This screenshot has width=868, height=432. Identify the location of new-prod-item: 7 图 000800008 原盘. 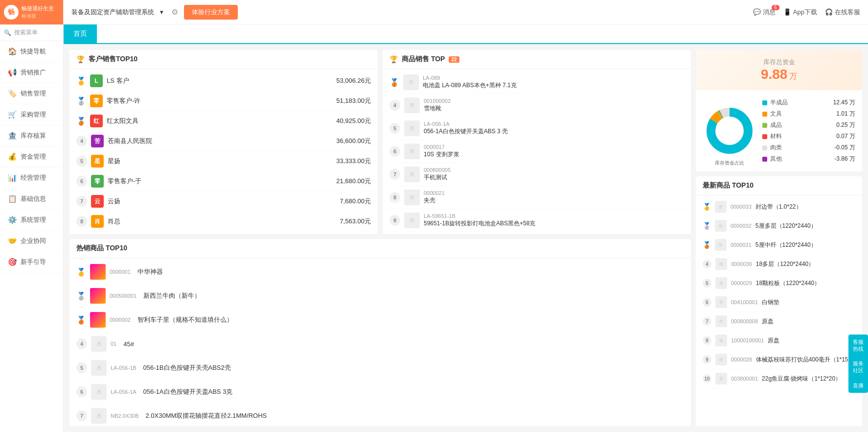
(779, 321).